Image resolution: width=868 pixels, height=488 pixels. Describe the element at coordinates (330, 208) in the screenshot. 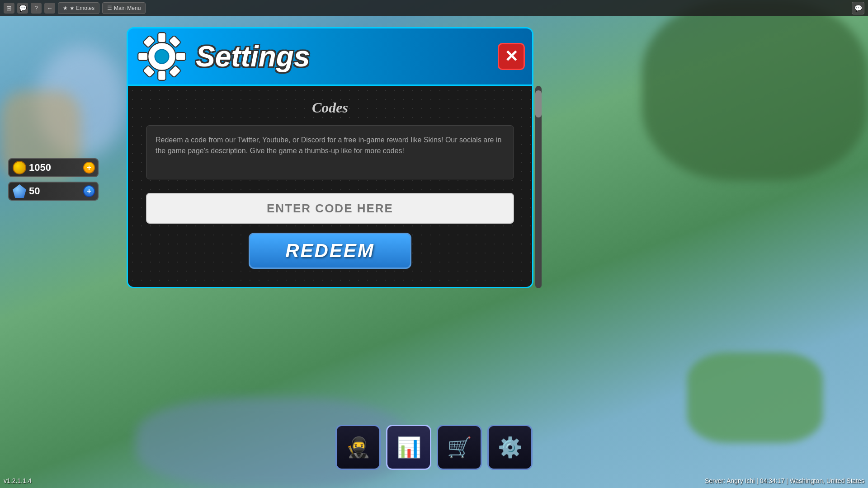

I see `code-input` at that location.